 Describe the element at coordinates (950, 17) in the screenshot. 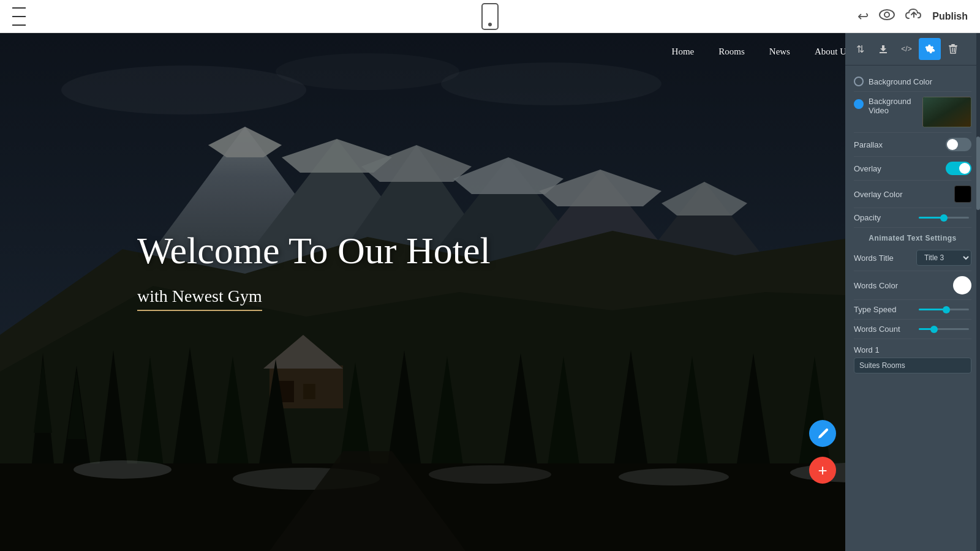

I see `publish-button: Publish` at that location.